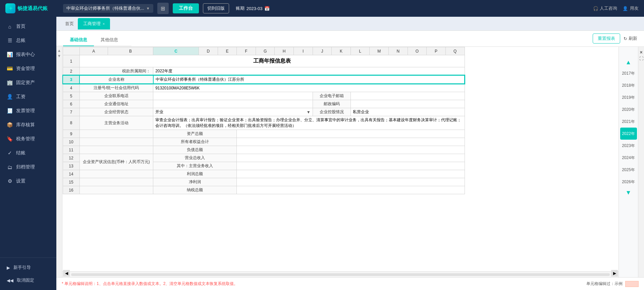 This screenshot has width=644, height=290. I want to click on address-value, so click(233, 104).